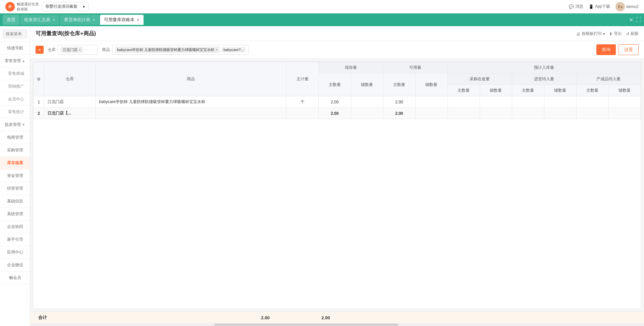  What do you see at coordinates (337, 50) in the screenshot?
I see `filter-bar: » 仓库 江北门店 ✕ ··· 商品 babycare学饮杯 儿童防摔防撞吸管杯…` at bounding box center [337, 50].